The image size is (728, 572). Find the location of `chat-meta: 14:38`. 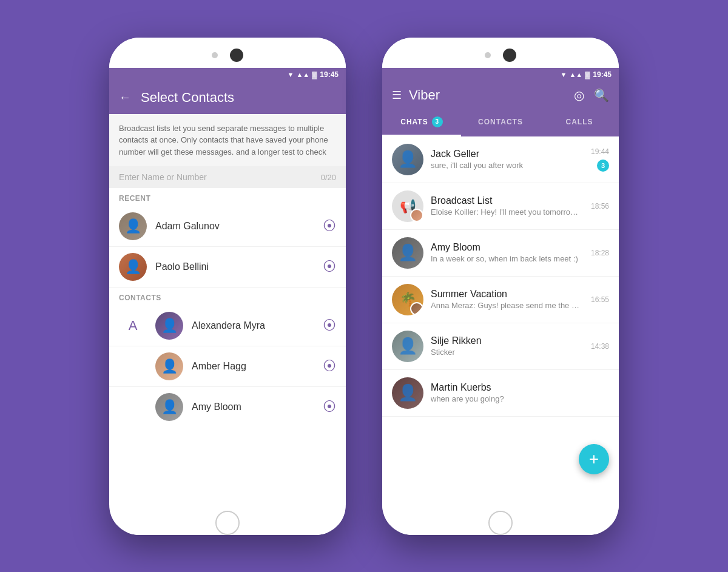

chat-meta: 14:38 is located at coordinates (600, 346).